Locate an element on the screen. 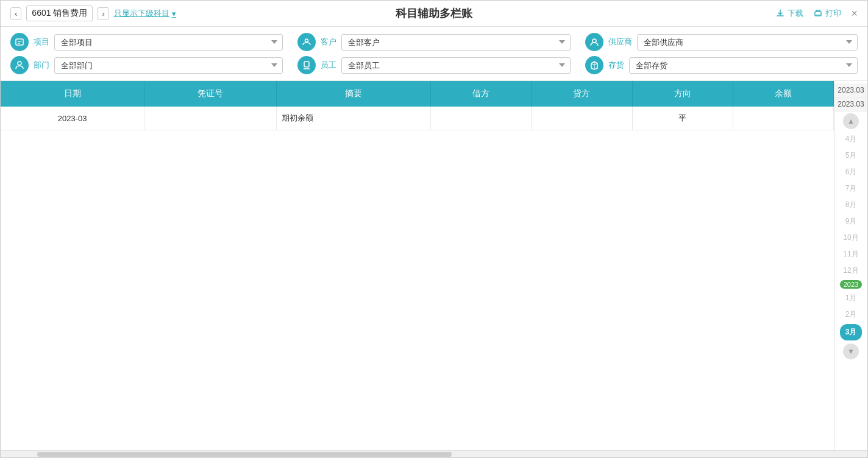 The width and height of the screenshot is (868, 458). col-balance: 余额 is located at coordinates (783, 94).